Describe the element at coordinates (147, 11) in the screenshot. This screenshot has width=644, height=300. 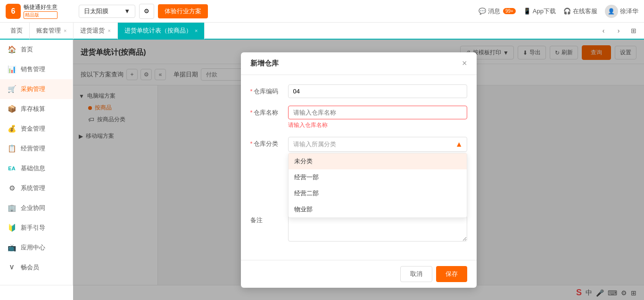
I see `settings-button: ⚙` at that location.